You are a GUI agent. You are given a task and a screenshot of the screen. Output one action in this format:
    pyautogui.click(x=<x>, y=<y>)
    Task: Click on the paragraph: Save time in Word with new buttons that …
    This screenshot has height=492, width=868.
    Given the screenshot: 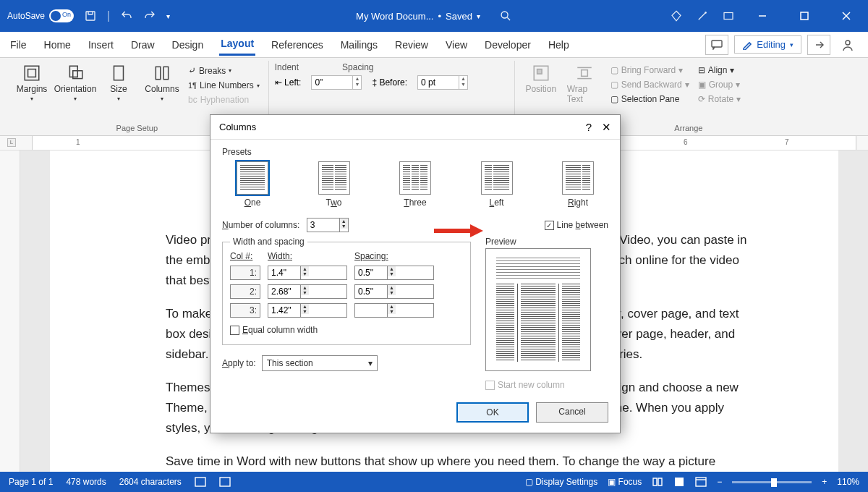 What is the action you would take?
    pyautogui.click(x=459, y=462)
    